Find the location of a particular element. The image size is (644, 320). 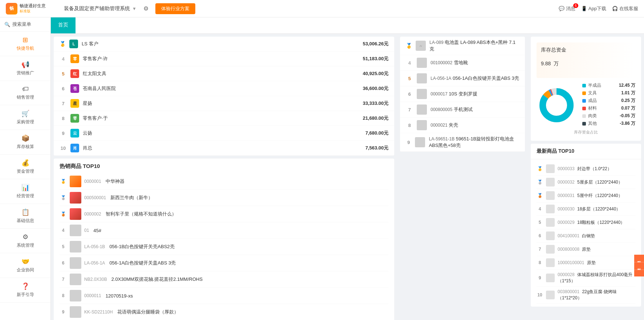

table-row: 6 苍 苍南县人民医院 36,600.00元 is located at coordinates (224, 89).